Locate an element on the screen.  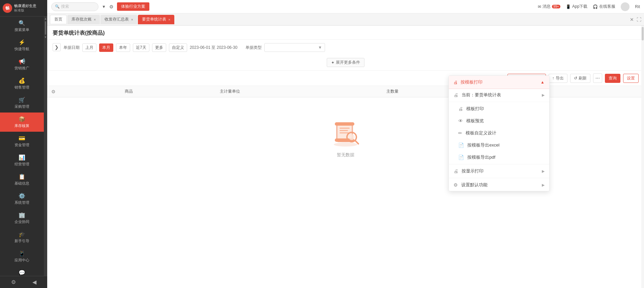
window-close-icon: ✕ is located at coordinates (632, 20).